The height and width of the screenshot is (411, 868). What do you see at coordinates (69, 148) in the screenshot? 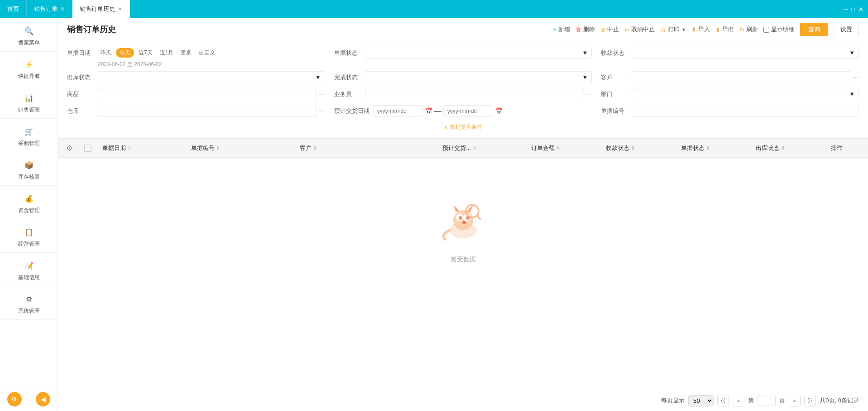
I see `column-settings-icon: ⚙` at bounding box center [69, 148].